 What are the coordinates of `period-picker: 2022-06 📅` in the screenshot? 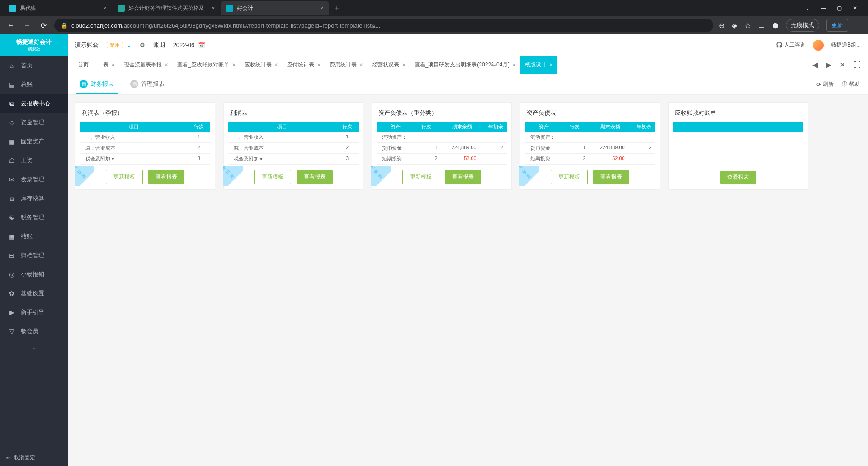 It's located at (189, 45).